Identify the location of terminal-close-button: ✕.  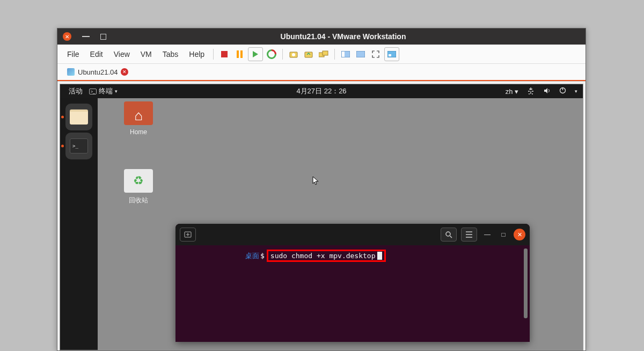
(519, 235).